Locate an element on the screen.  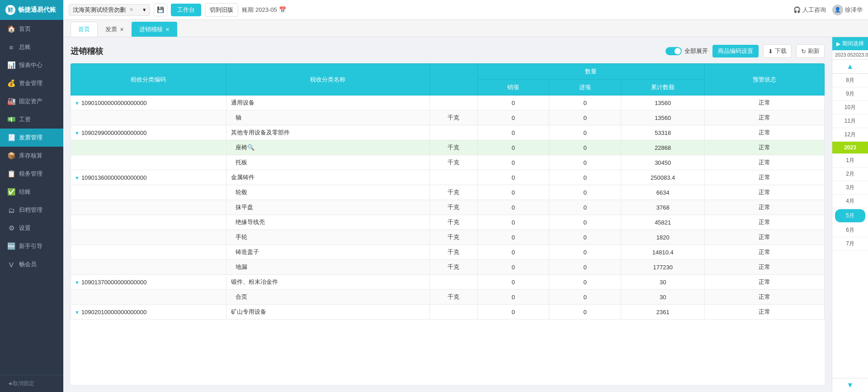
table-row: 托板 千克 0 0 30450 正常 is located at coordinates (448, 163).